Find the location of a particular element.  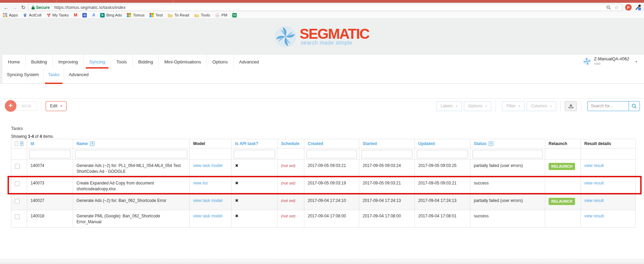

filter-input-is-api-task is located at coordinates (255, 154).